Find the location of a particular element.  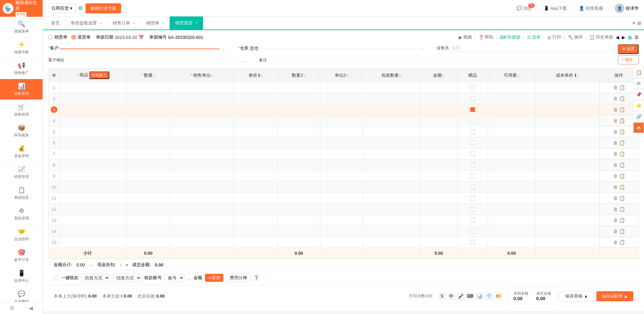

print-btn: 🖨 打印 is located at coordinates (554, 37).